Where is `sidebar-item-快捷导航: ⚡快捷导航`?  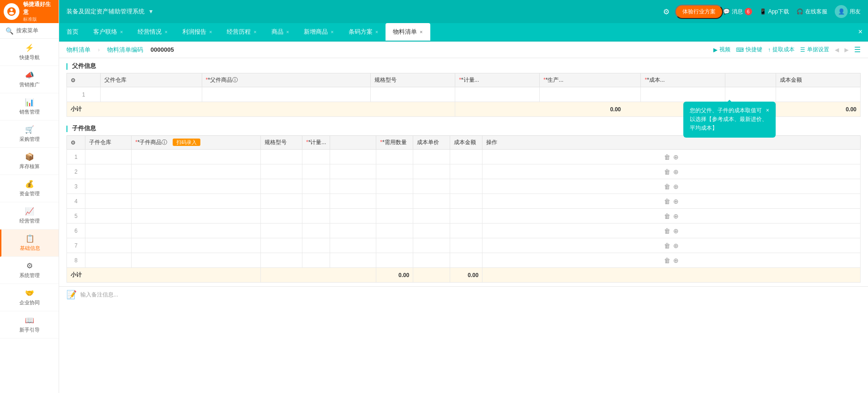
sidebar-item-快捷导航: ⚡快捷导航 is located at coordinates (30, 53).